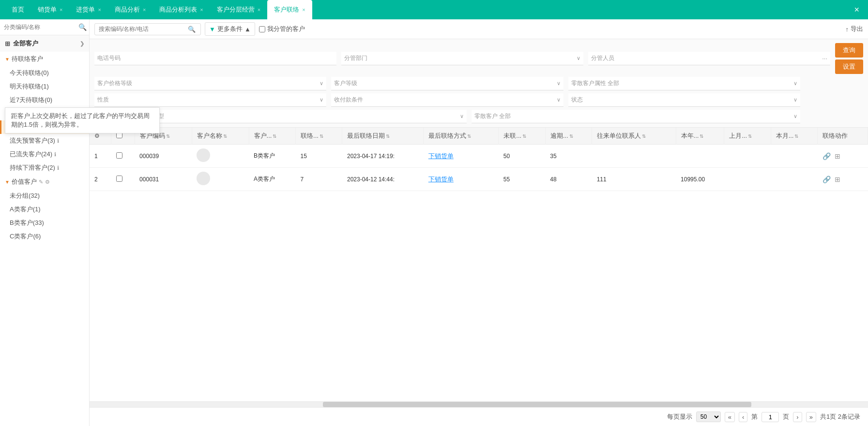  I want to click on row2-contact: 7, so click(319, 179).